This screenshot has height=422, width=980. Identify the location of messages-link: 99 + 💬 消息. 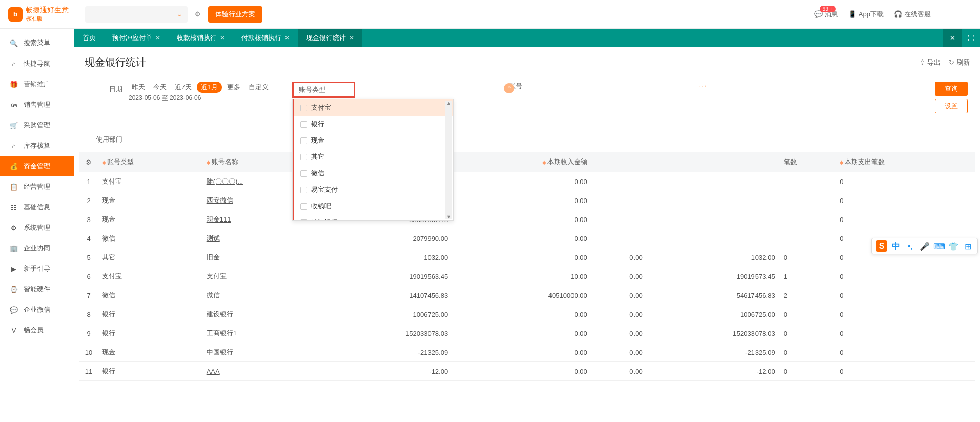
(826, 14).